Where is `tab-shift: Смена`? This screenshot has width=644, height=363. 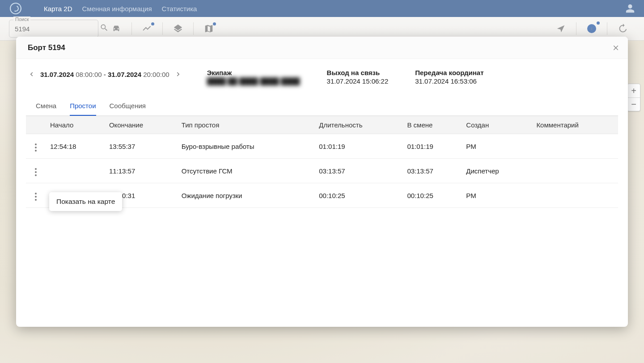 tab-shift: Смена is located at coordinates (46, 106).